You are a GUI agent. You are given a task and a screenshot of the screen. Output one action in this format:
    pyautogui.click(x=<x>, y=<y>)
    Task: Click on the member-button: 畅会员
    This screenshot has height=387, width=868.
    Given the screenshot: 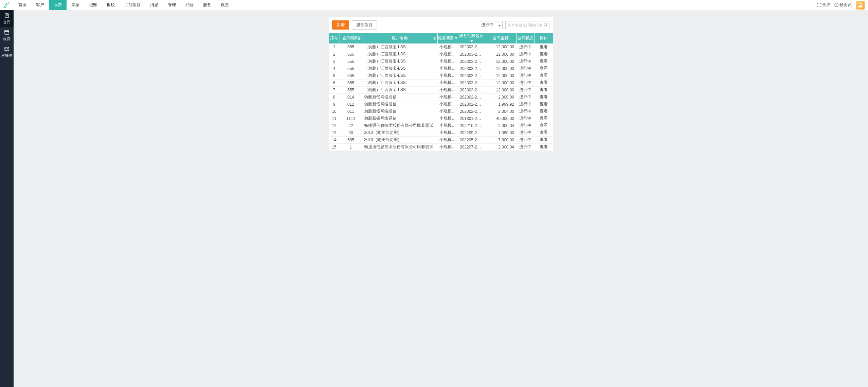 What is the action you would take?
    pyautogui.click(x=843, y=5)
    